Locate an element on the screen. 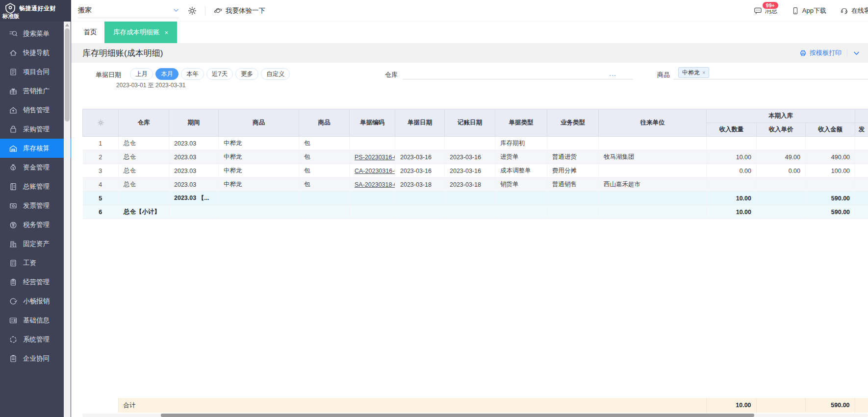  sidebar-item-gift: 营销推广 is located at coordinates (35, 91).